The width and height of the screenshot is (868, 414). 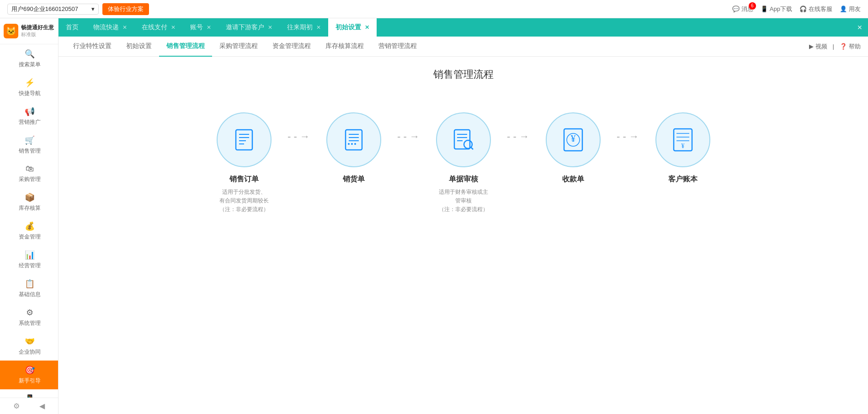 What do you see at coordinates (30, 169) in the screenshot?
I see `purchase-icon: 🛍` at bounding box center [30, 169].